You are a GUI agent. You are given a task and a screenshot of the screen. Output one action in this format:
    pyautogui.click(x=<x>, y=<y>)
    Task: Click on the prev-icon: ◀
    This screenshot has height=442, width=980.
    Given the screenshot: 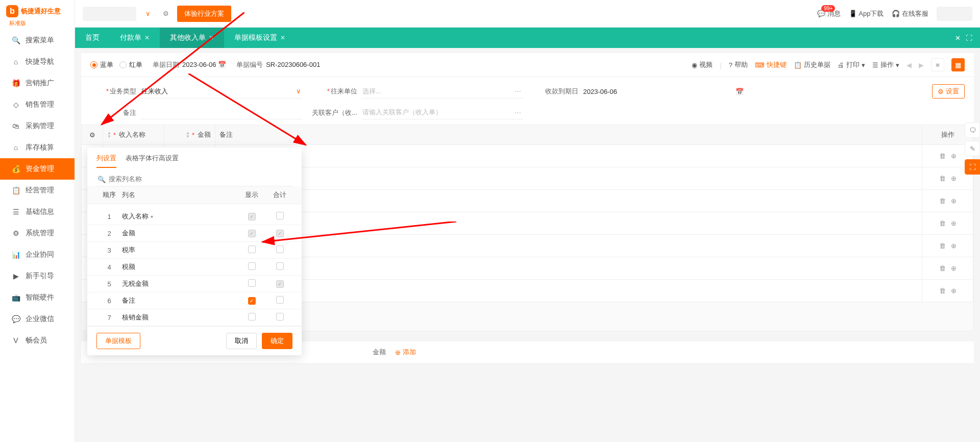 What is the action you would take?
    pyautogui.click(x=909, y=65)
    